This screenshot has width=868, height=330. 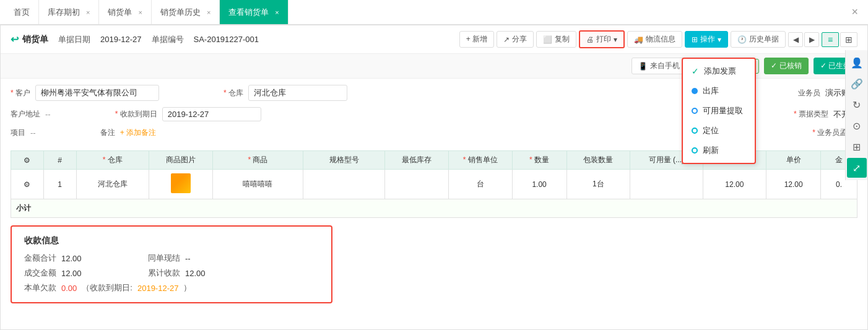 What do you see at coordinates (107, 288) in the screenshot?
I see `arrears-hint: （收款到期日:` at bounding box center [107, 288].